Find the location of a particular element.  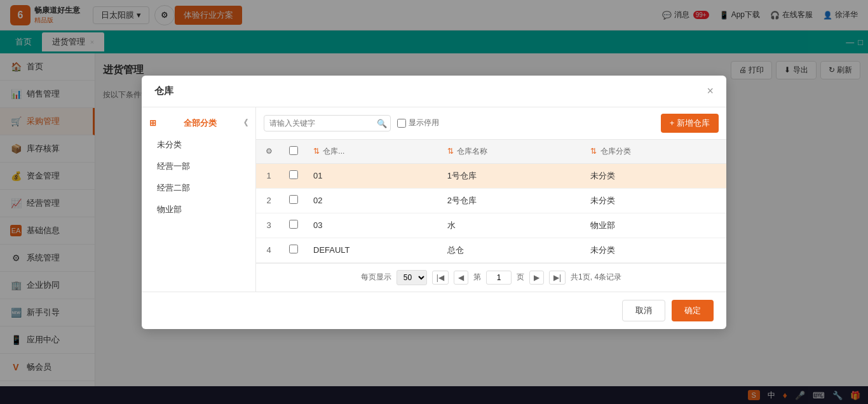

table-row: 4 DEFAULT 总仓 未分类 is located at coordinates (491, 250).